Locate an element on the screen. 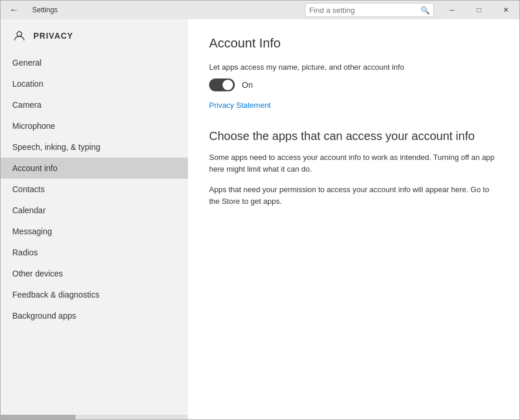 The width and height of the screenshot is (520, 420). minimize-button: ─ is located at coordinates (452, 10).